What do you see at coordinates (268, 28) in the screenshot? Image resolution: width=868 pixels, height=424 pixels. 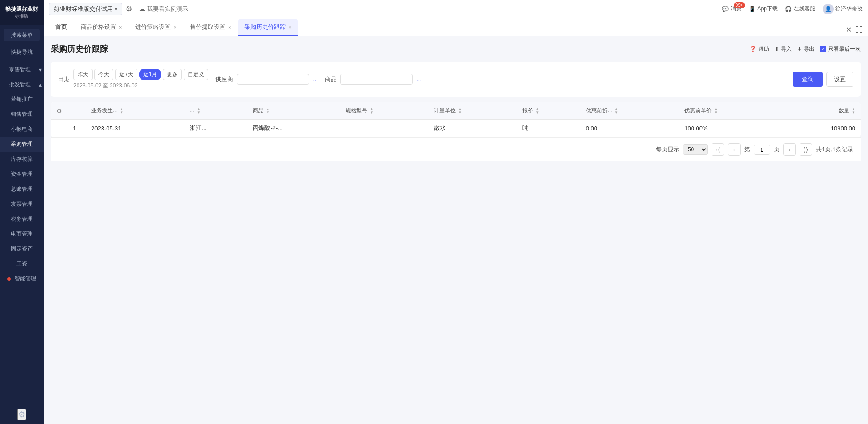 I see `tab-history-price: 采购历史价跟踪 ×` at bounding box center [268, 28].